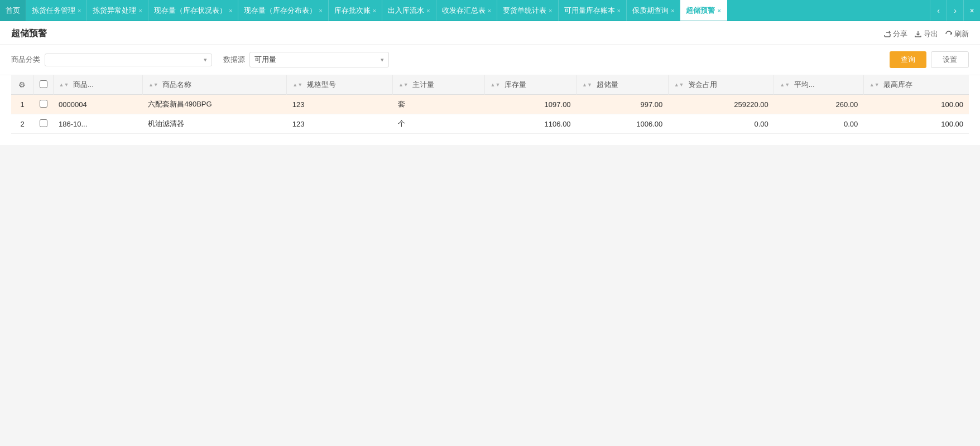  What do you see at coordinates (423, 85) in the screenshot?
I see `th-unit-label: 主计量` at bounding box center [423, 85].